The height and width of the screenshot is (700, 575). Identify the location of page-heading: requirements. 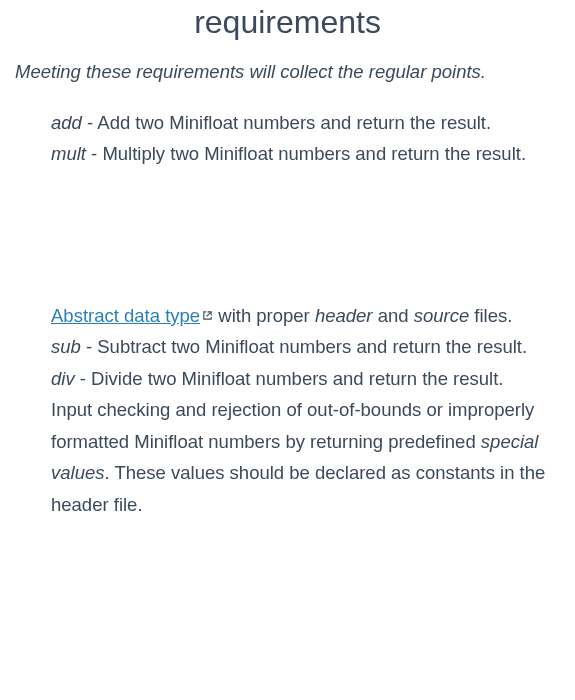
(288, 30).